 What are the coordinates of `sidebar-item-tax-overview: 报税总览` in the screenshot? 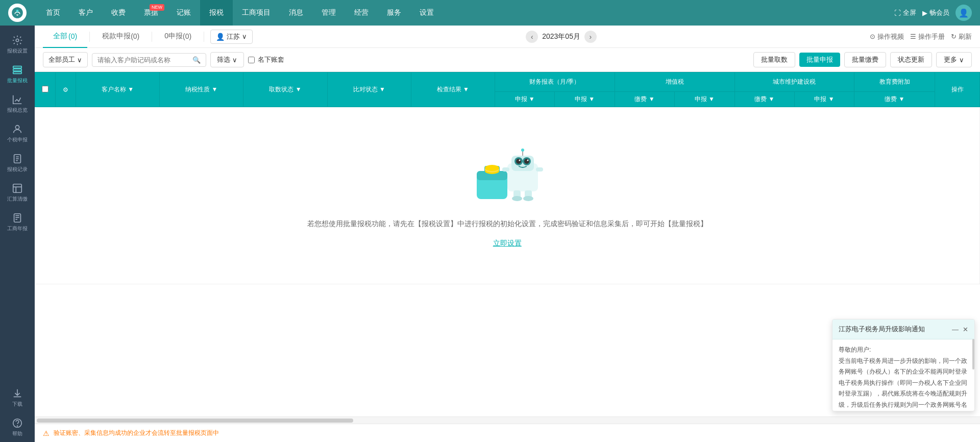 It's located at (17, 104).